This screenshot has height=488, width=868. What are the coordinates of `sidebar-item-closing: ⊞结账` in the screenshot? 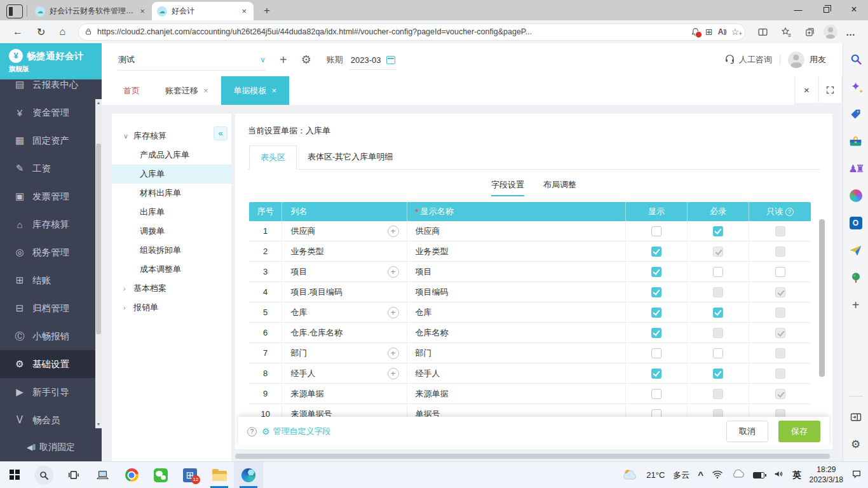 It's located at (51, 280).